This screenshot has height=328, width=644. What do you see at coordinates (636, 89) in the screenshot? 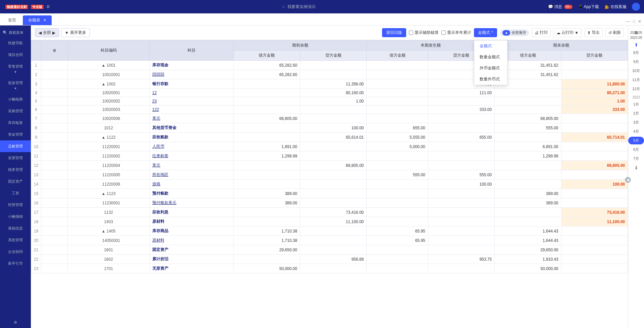
I see `period-12: 12月` at bounding box center [636, 89].